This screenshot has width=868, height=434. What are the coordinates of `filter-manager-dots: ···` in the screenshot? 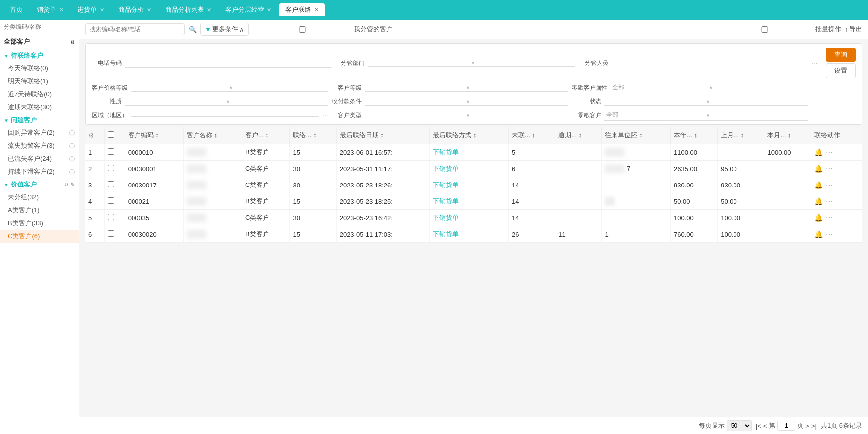 It's located at (815, 63).